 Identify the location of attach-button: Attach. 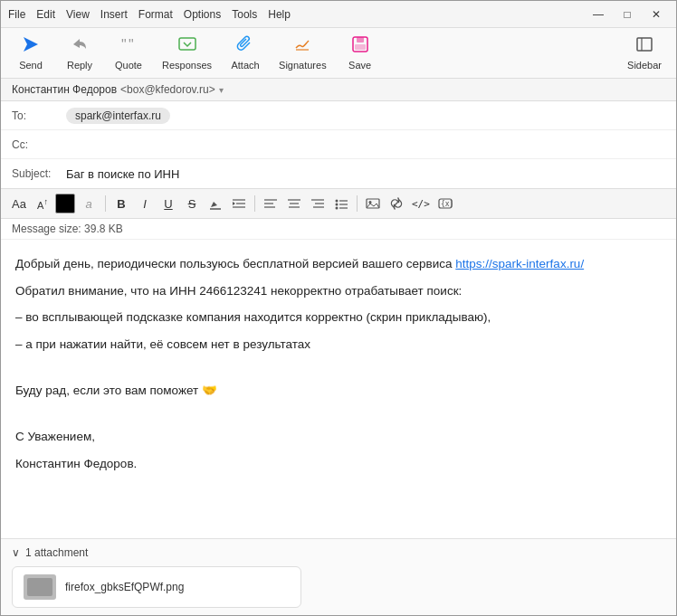
(245, 52).